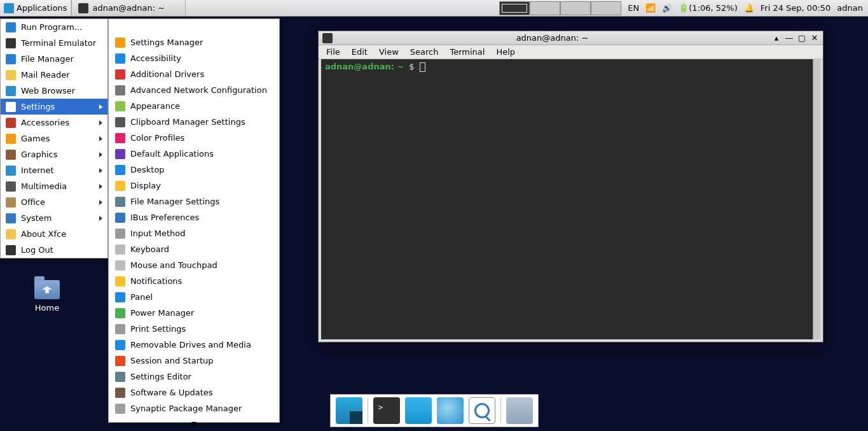 The image size is (868, 431). Describe the element at coordinates (194, 74) in the screenshot. I see `submenu-item-additional-drivers: Additional Drivers` at that location.